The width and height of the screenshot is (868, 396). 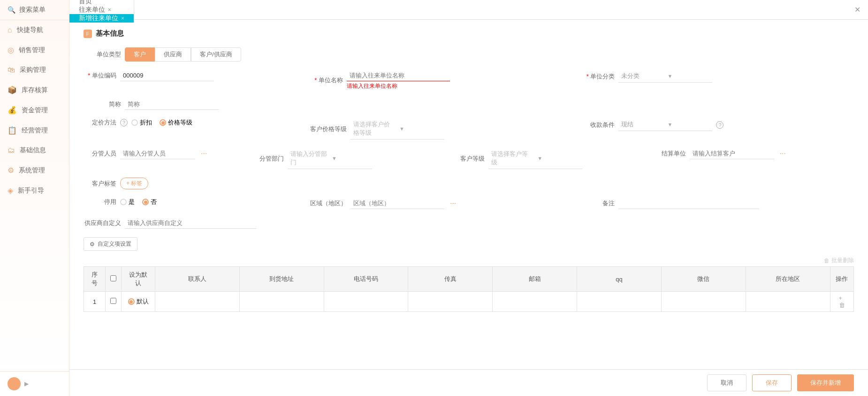 What do you see at coordinates (134, 183) in the screenshot?
I see `add-tag-button: + 标签` at bounding box center [134, 183].